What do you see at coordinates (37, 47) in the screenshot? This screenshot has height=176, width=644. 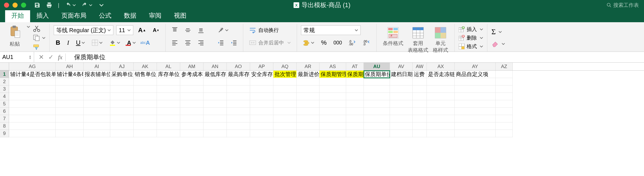 I see `format-painter-button` at bounding box center [37, 47].